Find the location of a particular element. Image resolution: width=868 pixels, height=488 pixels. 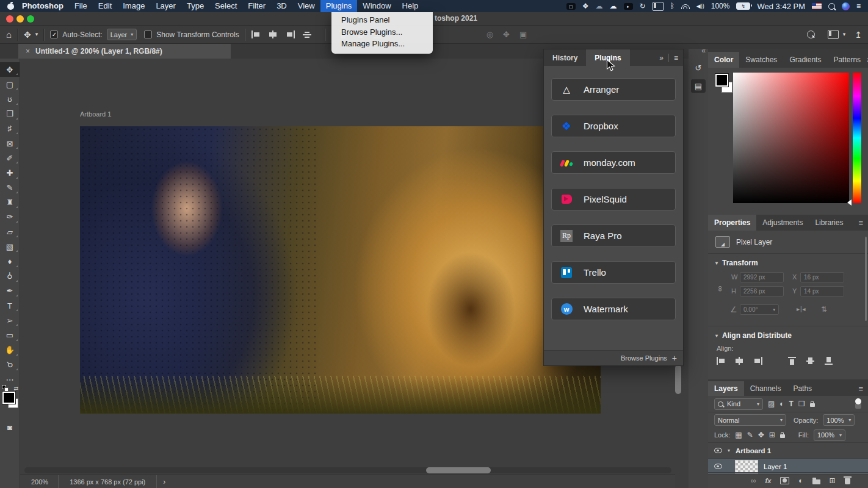

blend-mode-select: Normal ▾ is located at coordinates (750, 420).